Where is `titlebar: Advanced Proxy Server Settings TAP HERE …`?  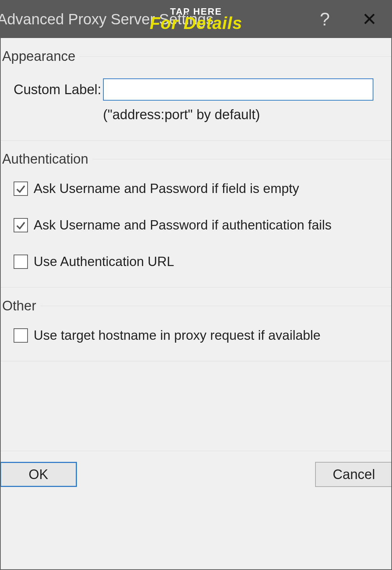
titlebar: Advanced Proxy Server Settings TAP HERE … is located at coordinates (196, 19).